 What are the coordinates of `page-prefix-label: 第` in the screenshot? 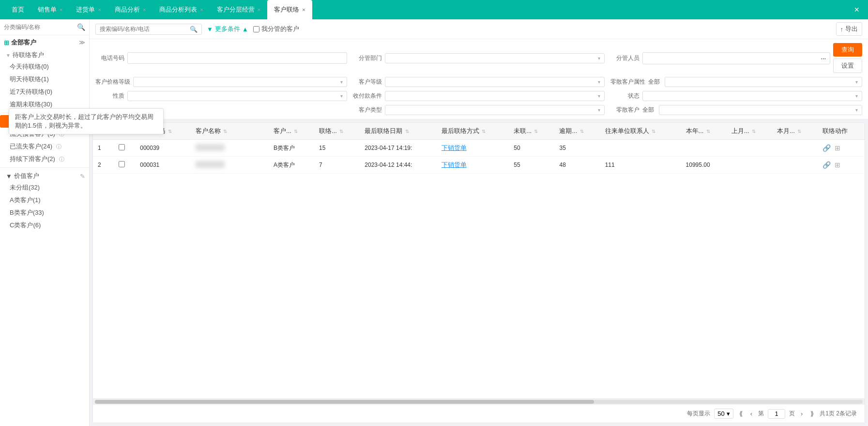 It's located at (761, 414).